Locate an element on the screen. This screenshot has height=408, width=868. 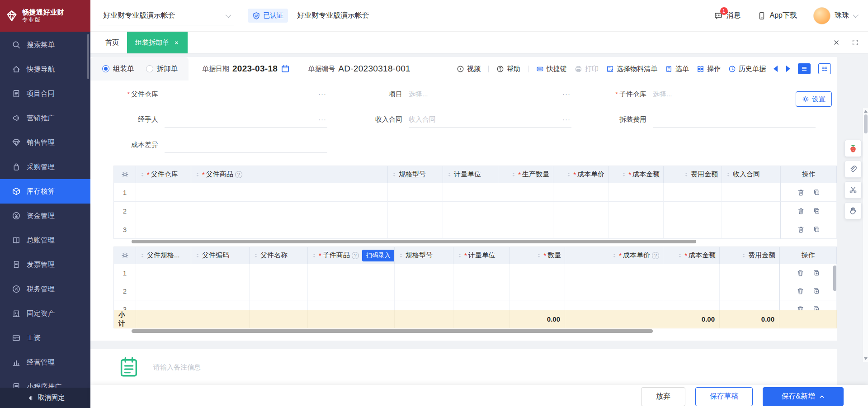
doc-date-value: 2023-03-18 is located at coordinates (255, 69).